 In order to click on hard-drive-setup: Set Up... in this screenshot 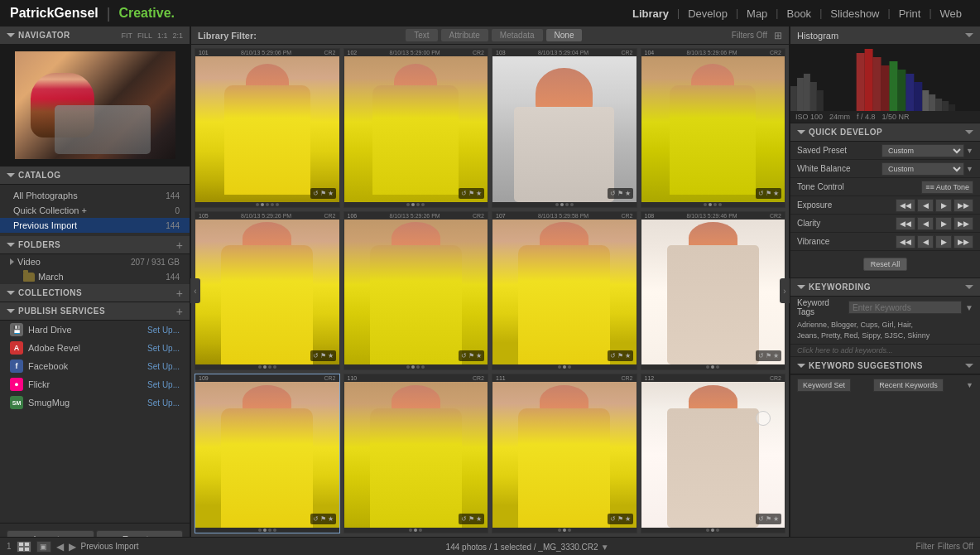, I will do `click(164, 330)`.